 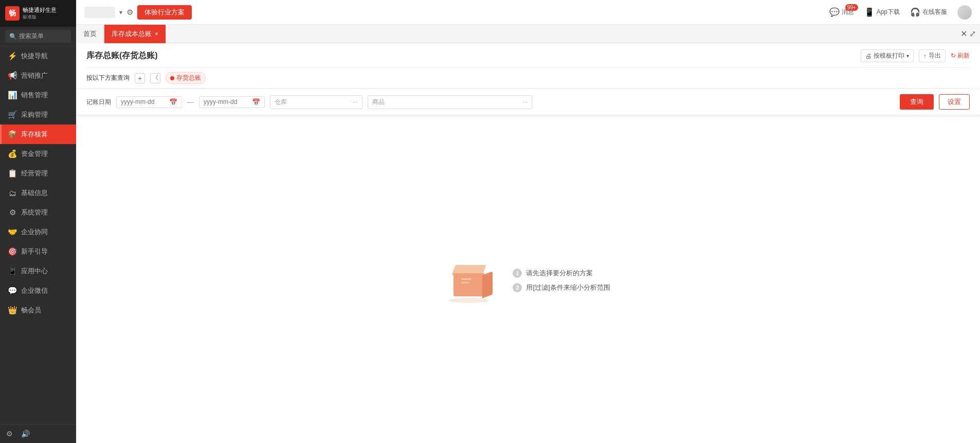 I want to click on refresh-label: 刷新, so click(x=964, y=56).